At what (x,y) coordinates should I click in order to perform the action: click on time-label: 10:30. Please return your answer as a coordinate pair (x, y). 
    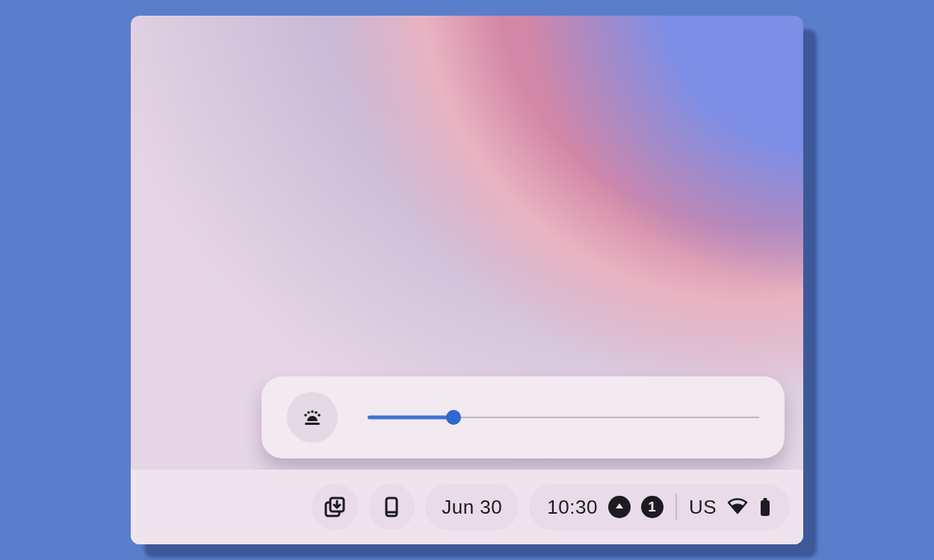
    Looking at the image, I should click on (572, 508).